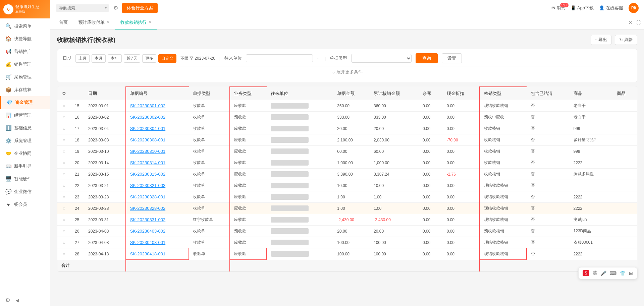 The height and width of the screenshot is (306, 644). What do you see at coordinates (148, 106) in the screenshot?
I see `docno-link: SK-20230301-002` at bounding box center [148, 106].